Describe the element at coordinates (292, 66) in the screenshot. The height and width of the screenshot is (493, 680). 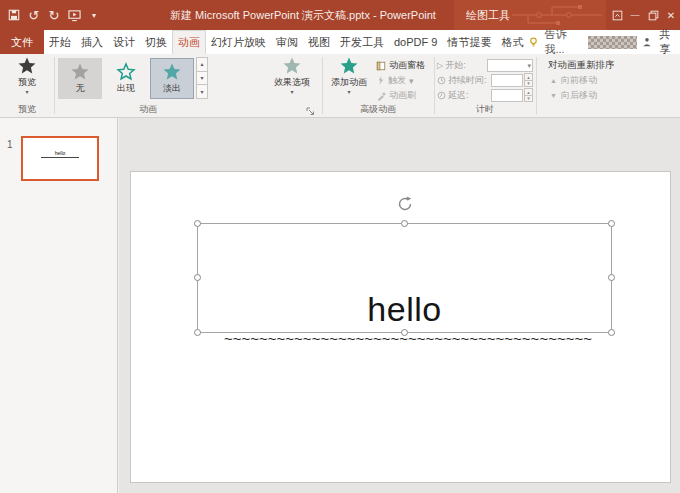
I see `effect-options-star-icon` at that location.